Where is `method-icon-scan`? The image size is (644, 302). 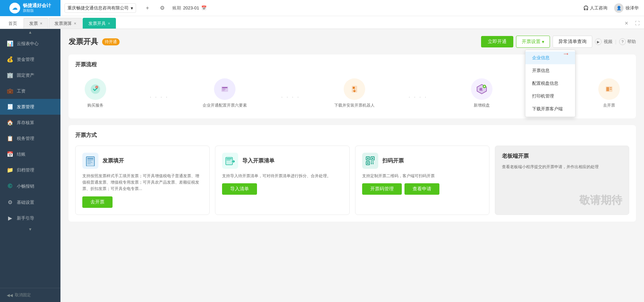
method-icon-scan is located at coordinates (370, 161).